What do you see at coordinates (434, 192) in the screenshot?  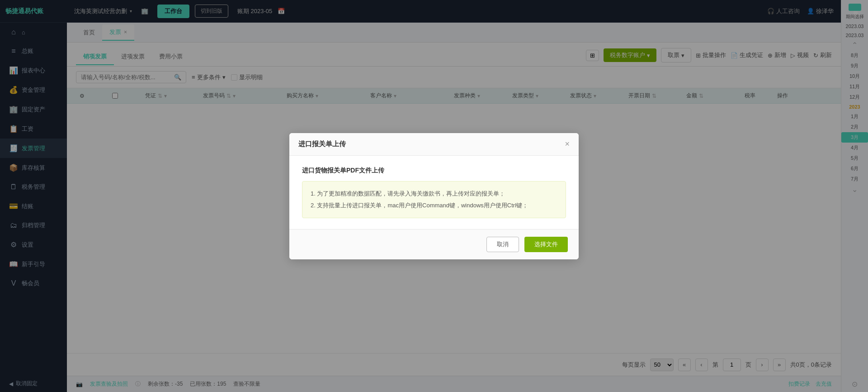 I see `modal-body: 进口货物报关单PDF文件上传 1. 为了更加精准的数据匹配，请先录入海关缴款书，…` at bounding box center [434, 192].